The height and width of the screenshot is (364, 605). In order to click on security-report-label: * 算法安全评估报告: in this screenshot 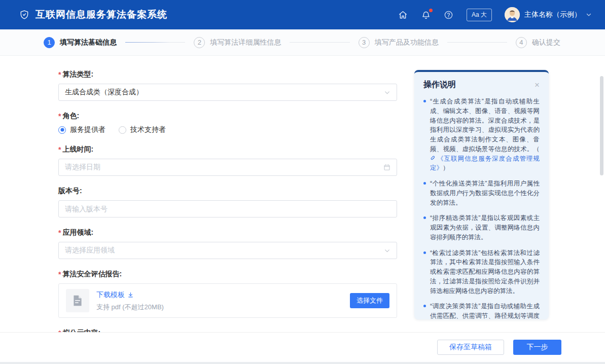, I will do `click(228, 274)`.